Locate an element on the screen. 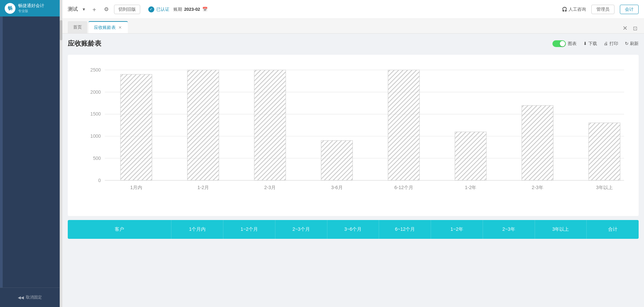 The image size is (644, 307). report-actions: 图表 ⬇ 下载 🖨 打印 ↻ 刷新 is located at coordinates (596, 44).